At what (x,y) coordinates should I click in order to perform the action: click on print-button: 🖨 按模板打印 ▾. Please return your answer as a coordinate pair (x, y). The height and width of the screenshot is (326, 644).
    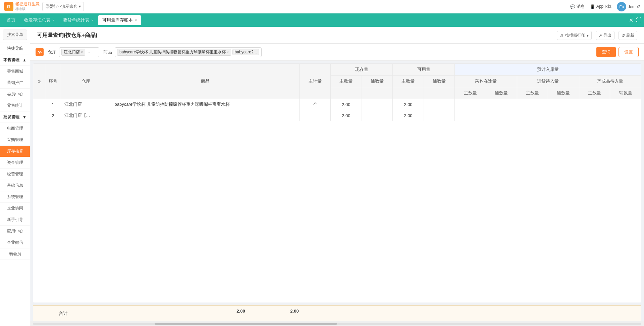
    Looking at the image, I should click on (574, 36).